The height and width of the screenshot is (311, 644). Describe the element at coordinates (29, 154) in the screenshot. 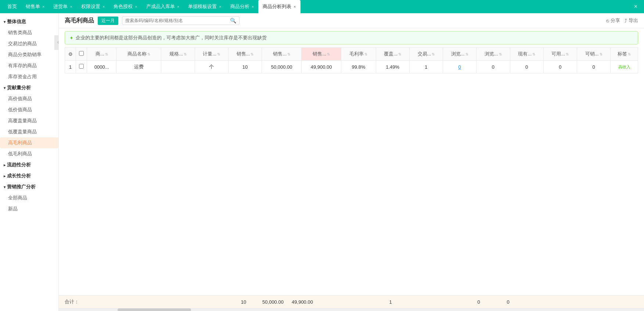

I see `sidebar-item-low-margin: 低毛利商品` at that location.